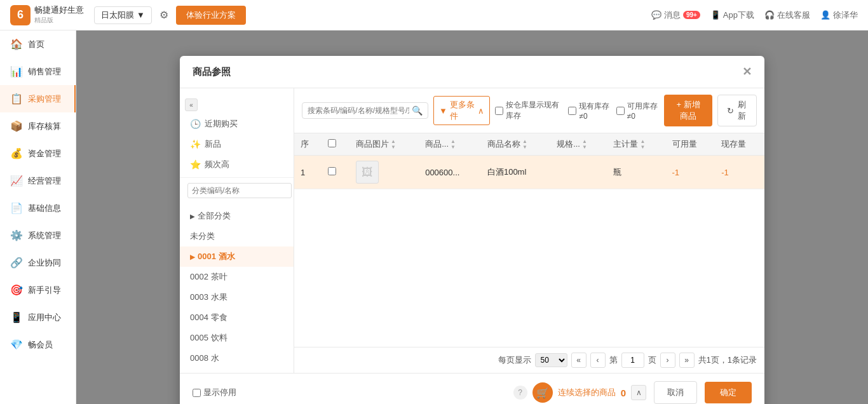 This screenshot has width=868, height=404. I want to click on cat-0005-label: 0005 饮料, so click(208, 338).